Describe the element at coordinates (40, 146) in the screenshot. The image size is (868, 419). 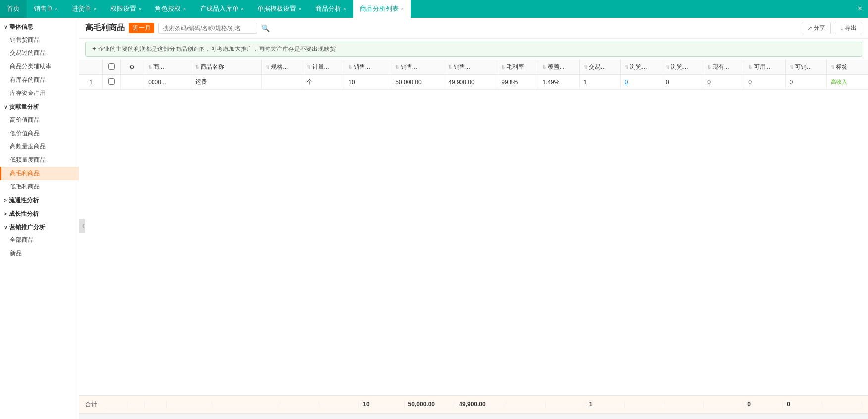
I see `sidebar-item-high-freq: 高频量度商品` at that location.